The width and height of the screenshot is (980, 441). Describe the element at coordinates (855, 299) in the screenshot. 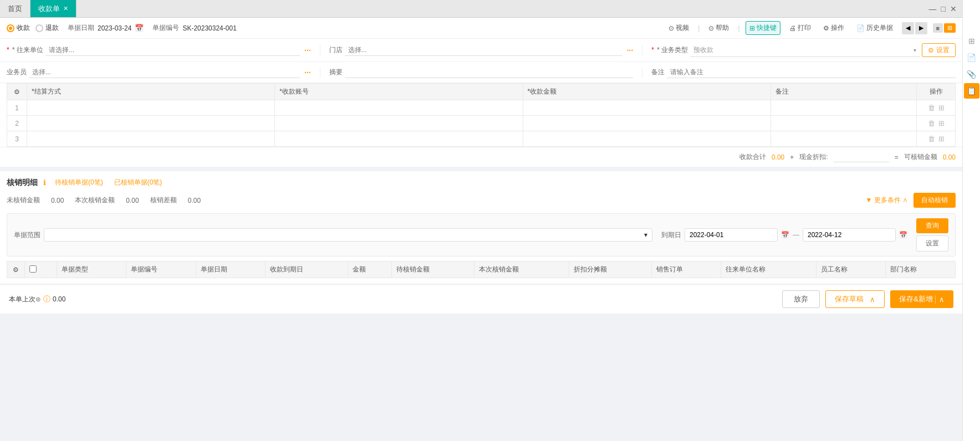

I see `save-draft-btn: 保存草稿 ∧` at that location.